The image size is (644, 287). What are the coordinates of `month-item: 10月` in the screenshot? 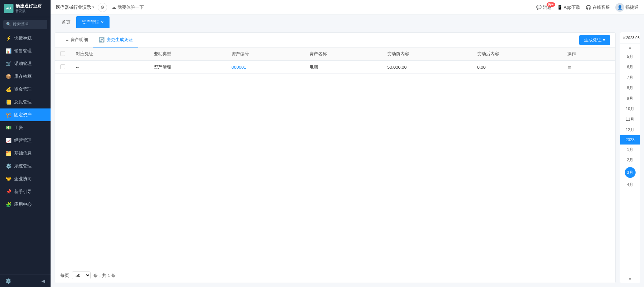 It's located at (630, 109).